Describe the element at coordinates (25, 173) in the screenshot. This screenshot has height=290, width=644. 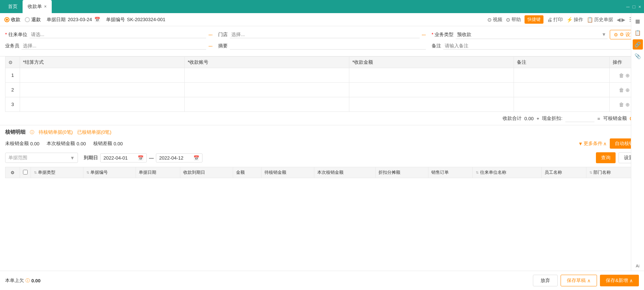
I see `bt-col-checkbox` at that location.